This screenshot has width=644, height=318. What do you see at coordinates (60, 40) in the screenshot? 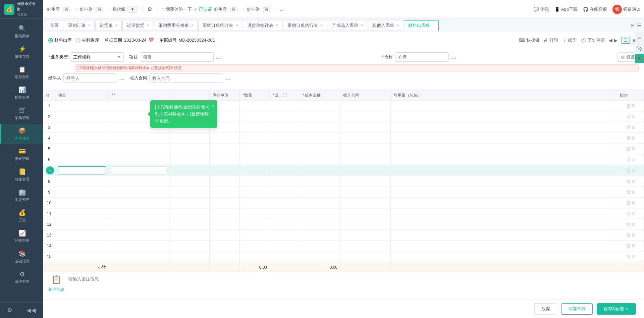
I see `radio-issue: 材料出库` at bounding box center [60, 40].